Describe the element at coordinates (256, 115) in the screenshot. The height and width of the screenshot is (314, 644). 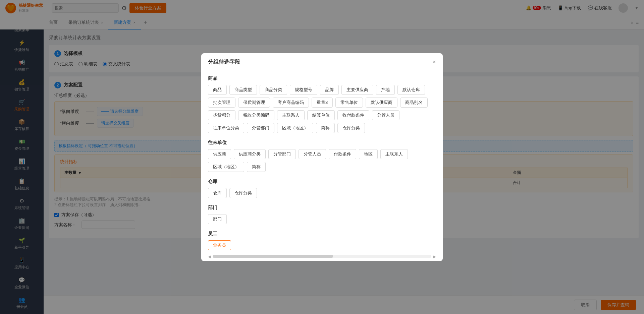
I see `field-tax-code: 税收分类编码` at that location.